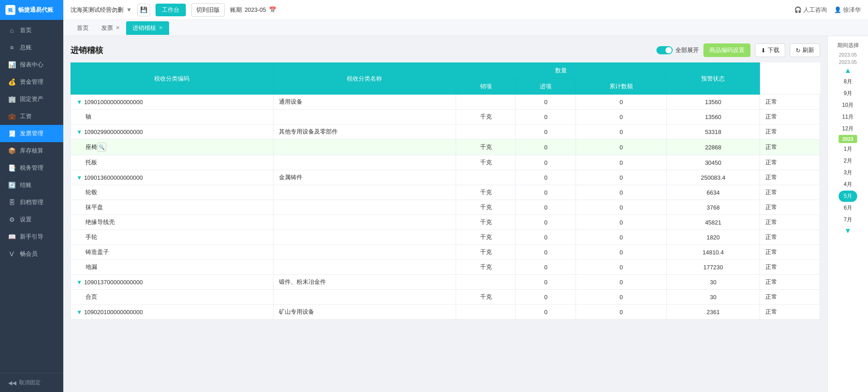 This screenshot has width=868, height=392. What do you see at coordinates (848, 161) in the screenshot?
I see `period-item: 2月` at bounding box center [848, 161].